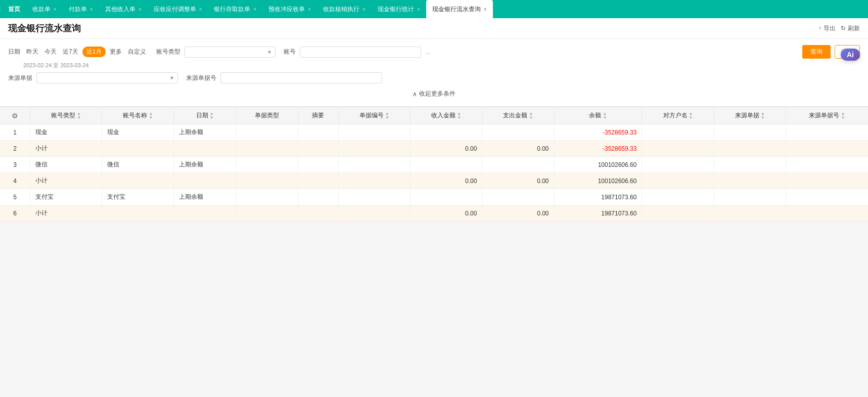 The height and width of the screenshot is (397, 868). Describe the element at coordinates (434, 52) in the screenshot. I see `filter-row-1: 日期 昨天今天近7天近1月更多自定义 账号类型 ▾ 账号 ... 查询 设置` at that location.